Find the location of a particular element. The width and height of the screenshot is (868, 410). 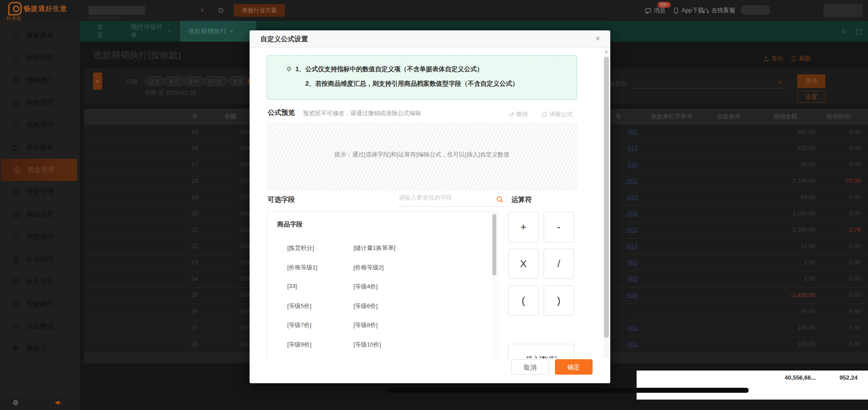

system-icon is located at coordinates (16, 237).